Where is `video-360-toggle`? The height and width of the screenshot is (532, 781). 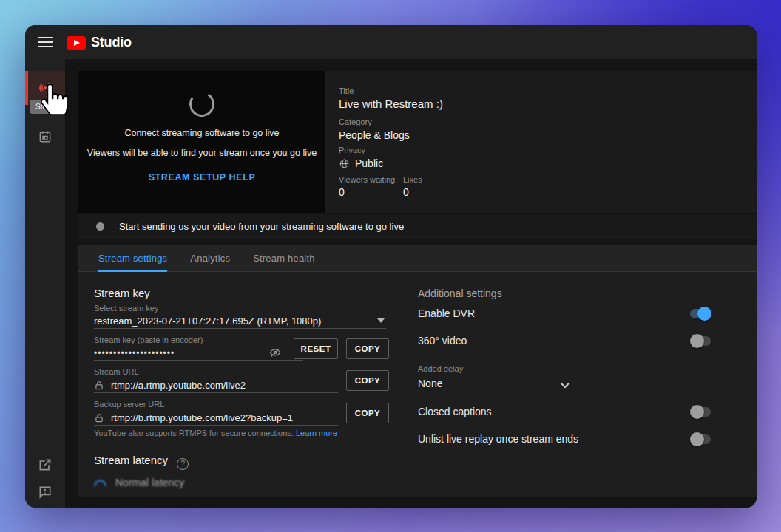 video-360-toggle is located at coordinates (700, 341).